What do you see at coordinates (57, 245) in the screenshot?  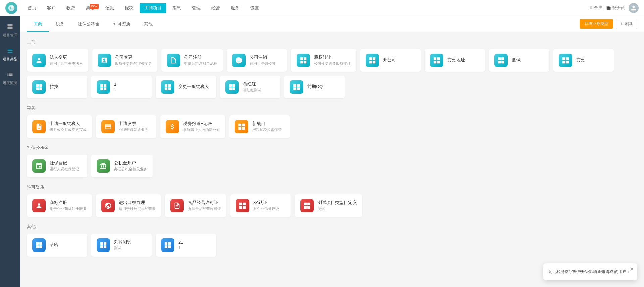 I see `card-haha: 哈哈` at bounding box center [57, 245].